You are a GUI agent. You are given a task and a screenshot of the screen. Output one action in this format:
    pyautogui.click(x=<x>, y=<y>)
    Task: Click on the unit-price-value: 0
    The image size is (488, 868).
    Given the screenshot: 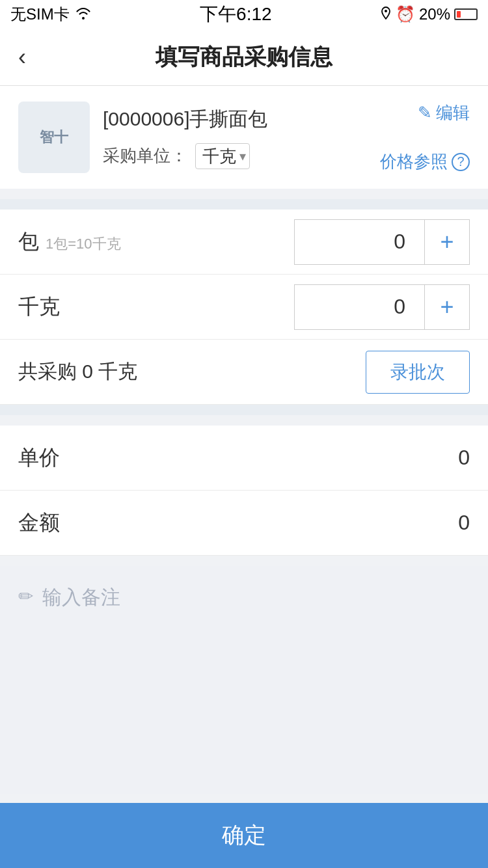 What is the action you would take?
    pyautogui.click(x=464, y=458)
    